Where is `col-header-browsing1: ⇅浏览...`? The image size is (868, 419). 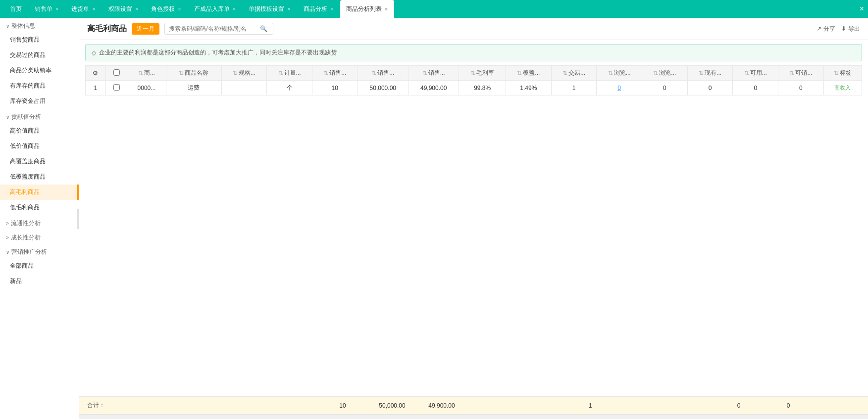 col-header-browsing1: ⇅浏览... is located at coordinates (619, 73).